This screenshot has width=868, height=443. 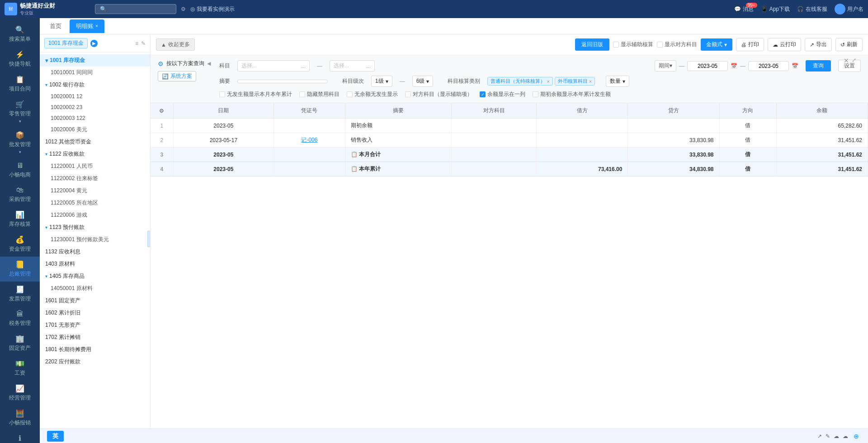 What do you see at coordinates (149, 239) in the screenshot?
I see `left-panel-collapse-btn: ‹` at bounding box center [149, 239].